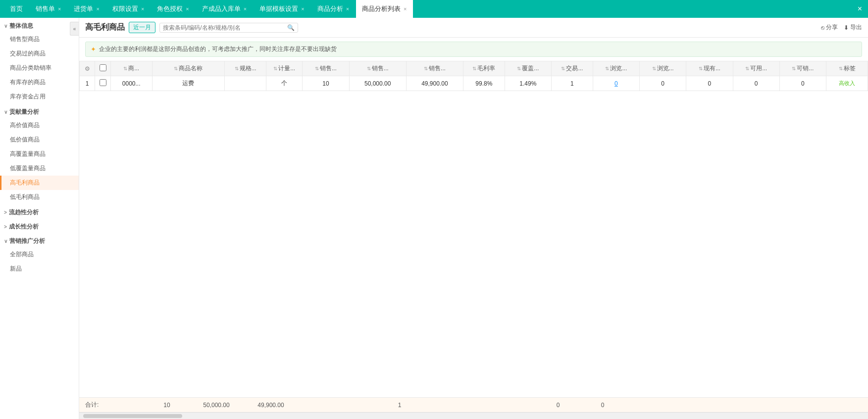 This screenshot has height=419, width=868. I want to click on scroll-thumb, so click(133, 416).